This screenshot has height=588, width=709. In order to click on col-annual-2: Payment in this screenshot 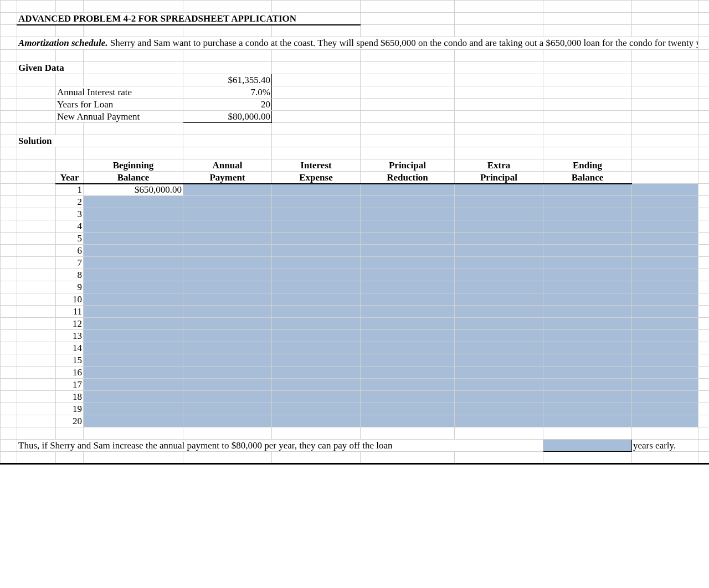, I will do `click(228, 178)`.